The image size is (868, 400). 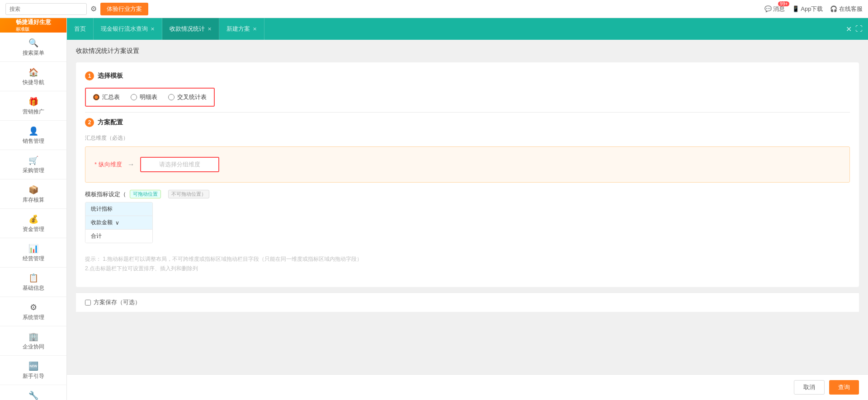 I want to click on tab-expand-btn: ⛶, so click(x=859, y=29).